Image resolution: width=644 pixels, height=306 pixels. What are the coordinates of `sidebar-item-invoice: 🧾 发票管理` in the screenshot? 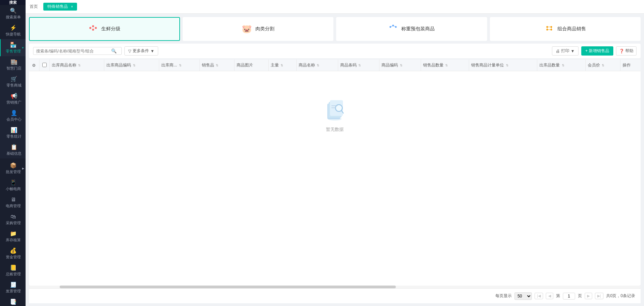 It's located at (13, 288).